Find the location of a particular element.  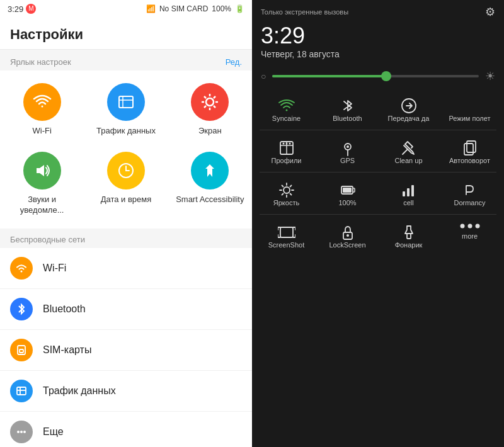

tile-traffic-icon is located at coordinates (126, 102).